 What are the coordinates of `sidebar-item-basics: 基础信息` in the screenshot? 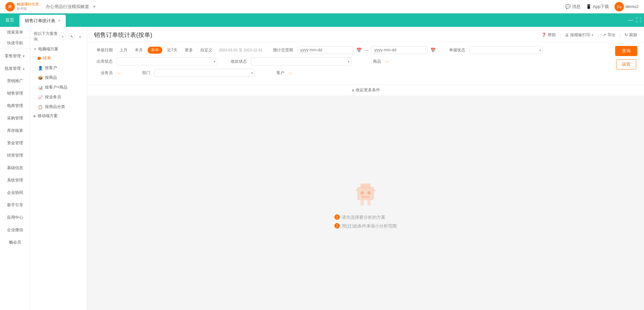 It's located at (15, 168).